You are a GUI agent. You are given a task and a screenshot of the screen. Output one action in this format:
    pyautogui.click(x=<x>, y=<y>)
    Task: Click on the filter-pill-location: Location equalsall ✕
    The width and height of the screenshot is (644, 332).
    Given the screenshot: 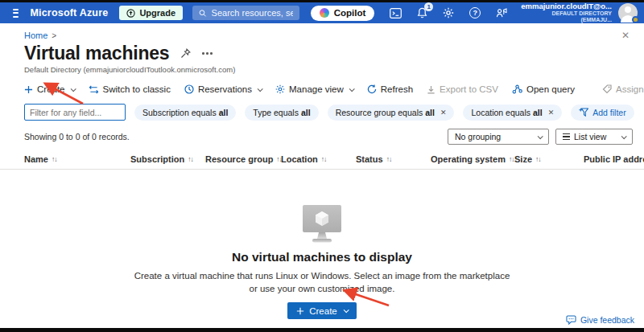 What is the action you would take?
    pyautogui.click(x=512, y=113)
    